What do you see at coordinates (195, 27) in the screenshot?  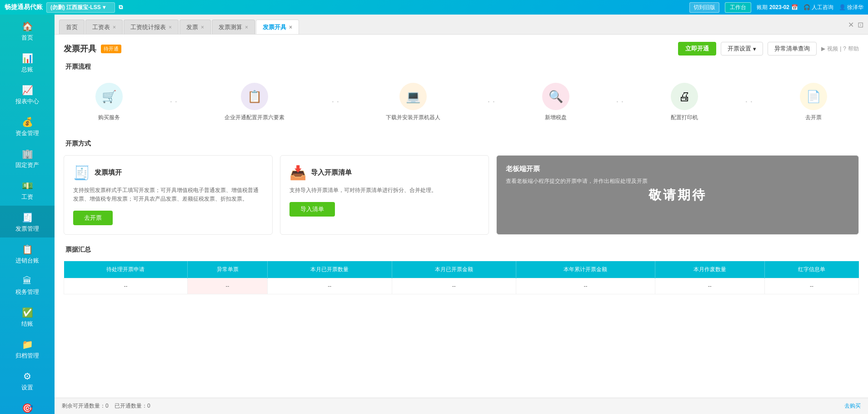 I see `tab-invoice: 发票 ×` at bounding box center [195, 27].